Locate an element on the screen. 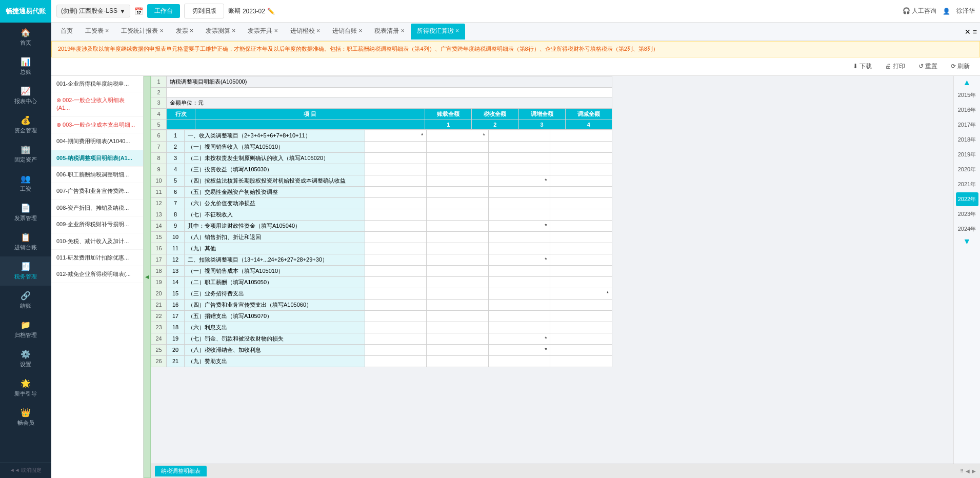  left-item-004: 004-期间费用明细表(A1040... is located at coordinates (97, 142).